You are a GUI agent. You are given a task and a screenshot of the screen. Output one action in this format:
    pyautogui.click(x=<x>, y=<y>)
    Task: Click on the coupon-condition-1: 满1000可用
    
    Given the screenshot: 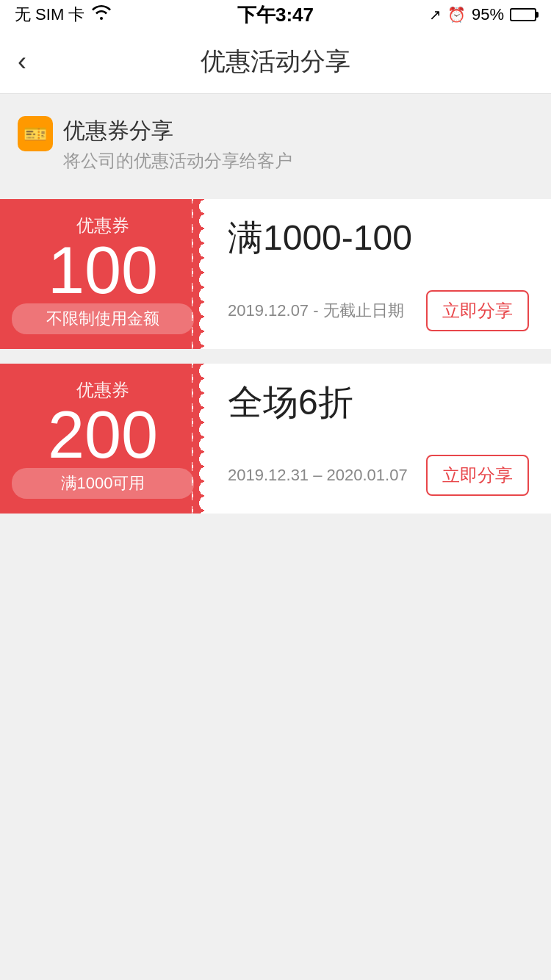 What is the action you would take?
    pyautogui.click(x=103, y=483)
    